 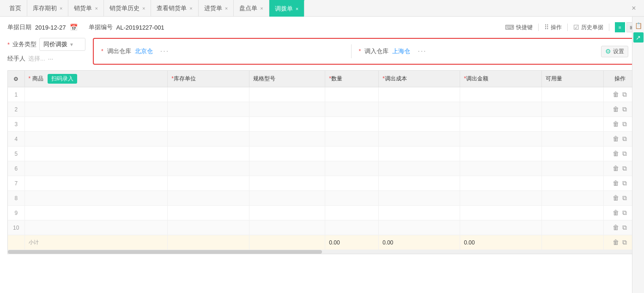 What do you see at coordinates (51, 59) in the screenshot?
I see `handler-dots: ···` at bounding box center [51, 59].